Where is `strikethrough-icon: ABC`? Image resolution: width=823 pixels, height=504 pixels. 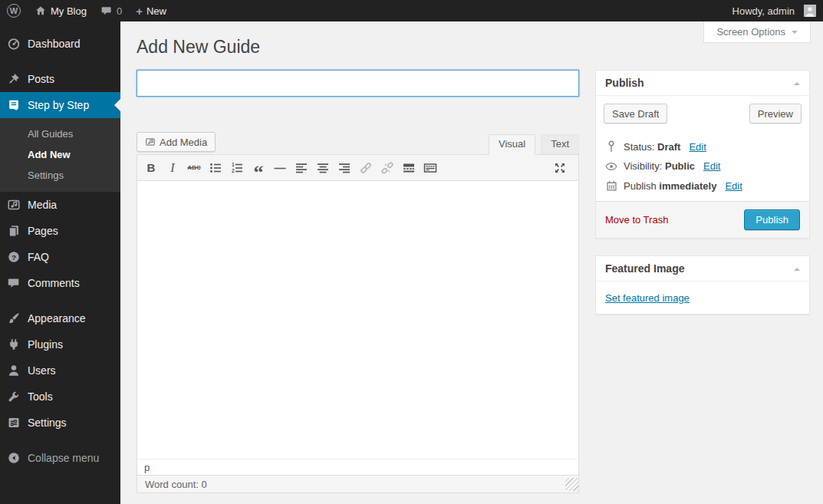 strikethrough-icon: ABC is located at coordinates (194, 168).